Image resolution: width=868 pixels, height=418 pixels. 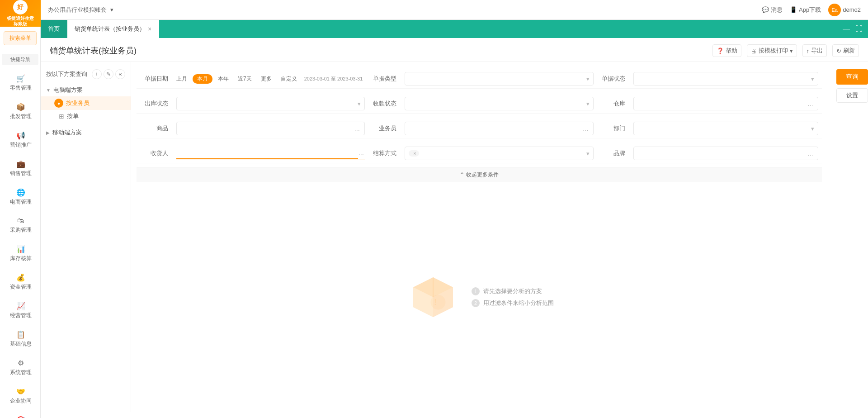 What do you see at coordinates (454, 10) in the screenshot?
I see `top-bar: 办公用品行业模拟账套 ▾ 💬 消息 📱 App下载 Ea demo2` at bounding box center [454, 10].